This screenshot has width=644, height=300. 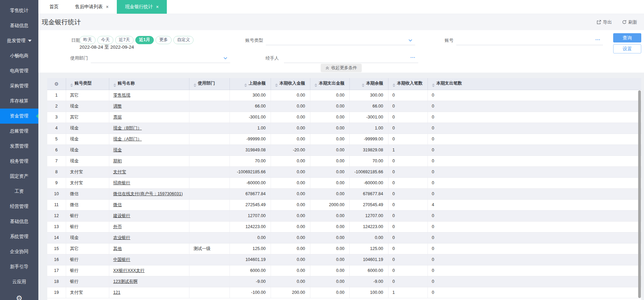 What do you see at coordinates (340, 41) in the screenshot?
I see `account-type-select` at bounding box center [340, 41].